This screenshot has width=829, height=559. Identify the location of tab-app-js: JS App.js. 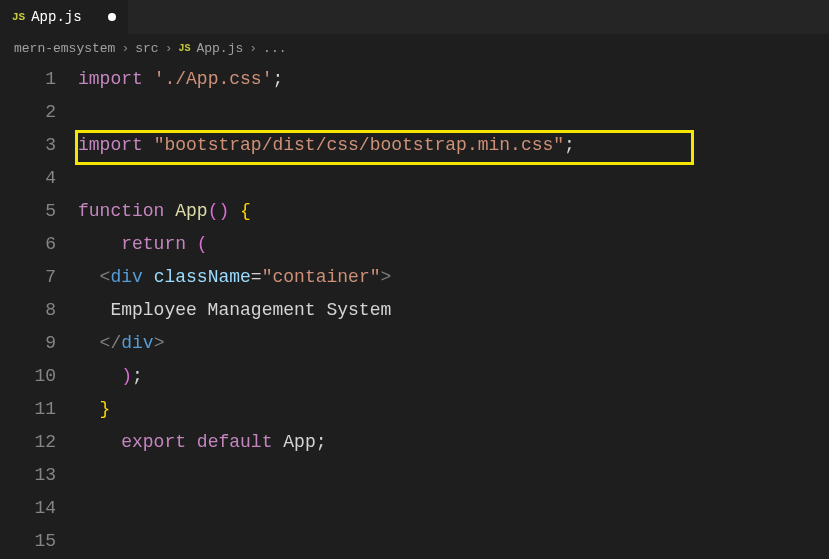
(64, 17).